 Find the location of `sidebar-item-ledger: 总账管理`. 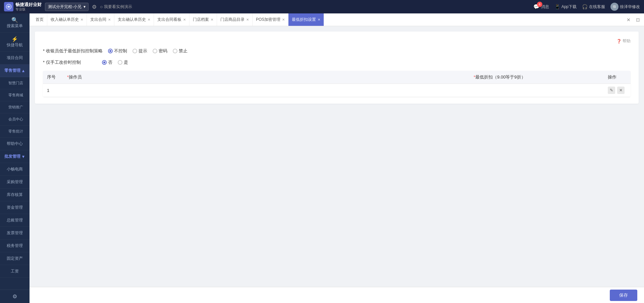

sidebar-item-ledger: 总账管理 is located at coordinates (15, 220).